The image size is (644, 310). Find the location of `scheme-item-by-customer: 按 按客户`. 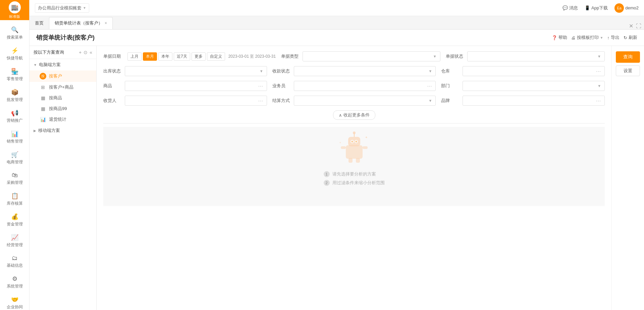

scheme-item-by-customer: 按 按客户 is located at coordinates (63, 76).